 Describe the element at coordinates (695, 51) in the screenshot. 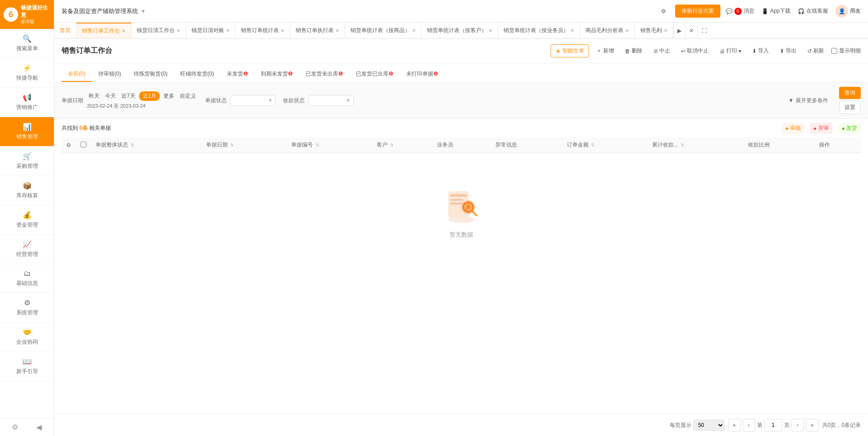

I see `cancel-stop-btn: ↩ 取消中止` at that location.